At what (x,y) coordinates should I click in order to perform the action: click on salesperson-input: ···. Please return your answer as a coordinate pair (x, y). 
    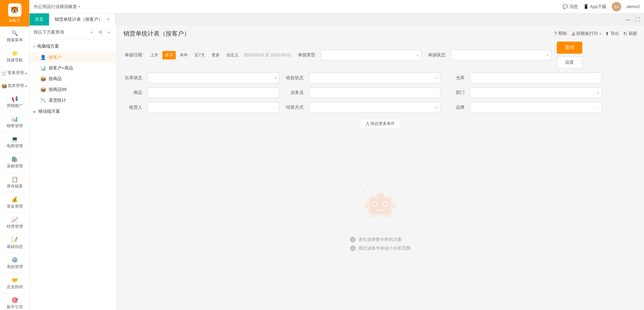
    Looking at the image, I should click on (375, 93).